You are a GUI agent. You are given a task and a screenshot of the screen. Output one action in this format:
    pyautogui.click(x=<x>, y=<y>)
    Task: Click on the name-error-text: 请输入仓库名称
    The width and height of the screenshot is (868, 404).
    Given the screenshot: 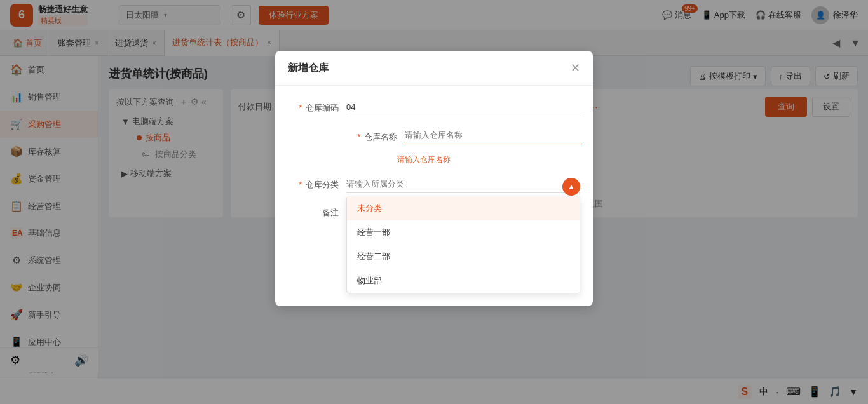 What is the action you would take?
    pyautogui.click(x=424, y=159)
    